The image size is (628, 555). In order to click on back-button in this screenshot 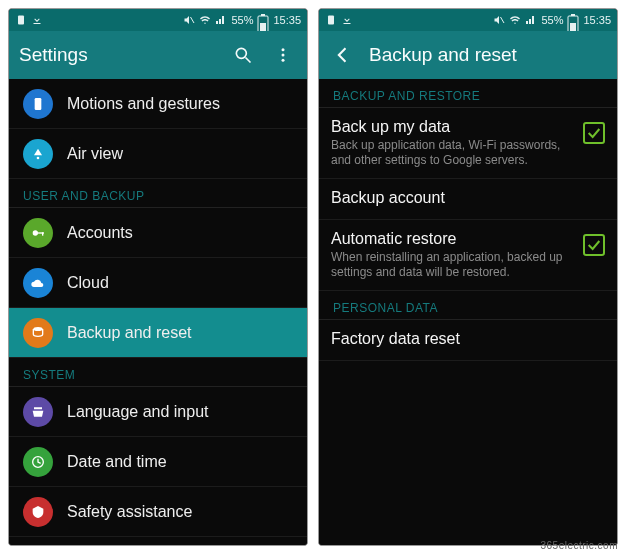, I will do `click(343, 55)`.